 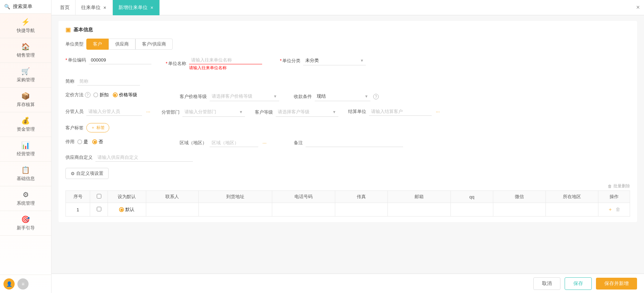 I want to click on short-name-row: 简称, so click(x=348, y=81).